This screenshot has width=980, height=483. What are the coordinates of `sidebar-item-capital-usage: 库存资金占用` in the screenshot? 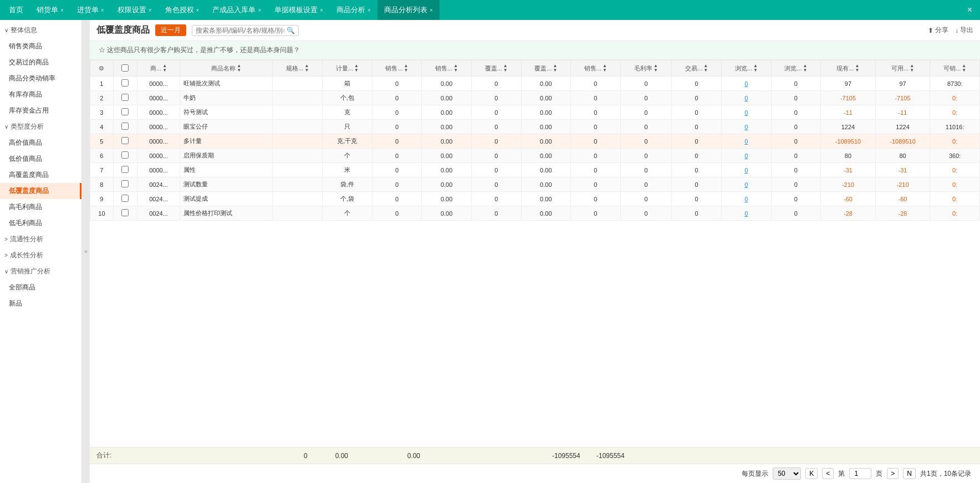 It's located at (41, 111).